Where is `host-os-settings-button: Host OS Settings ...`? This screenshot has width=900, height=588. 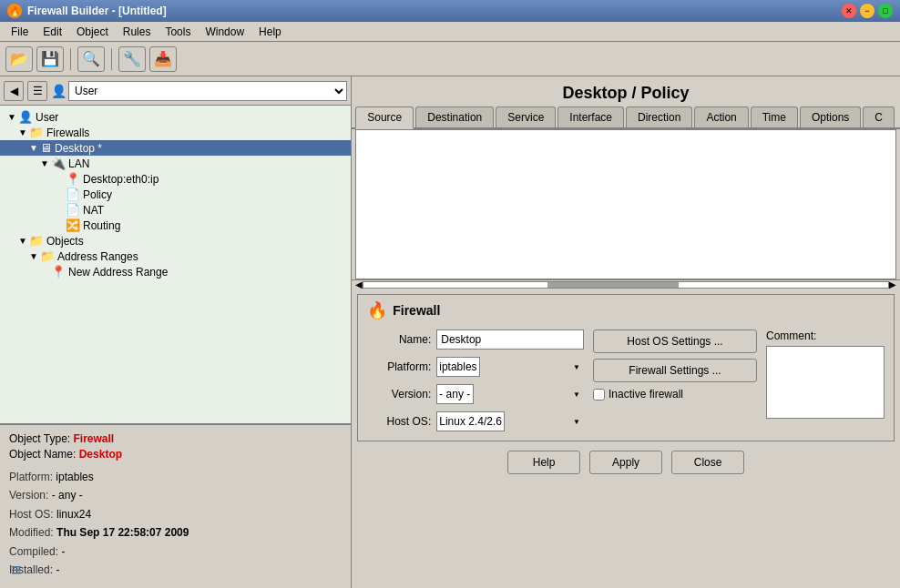 host-os-settings-button: Host OS Settings ... is located at coordinates (675, 341).